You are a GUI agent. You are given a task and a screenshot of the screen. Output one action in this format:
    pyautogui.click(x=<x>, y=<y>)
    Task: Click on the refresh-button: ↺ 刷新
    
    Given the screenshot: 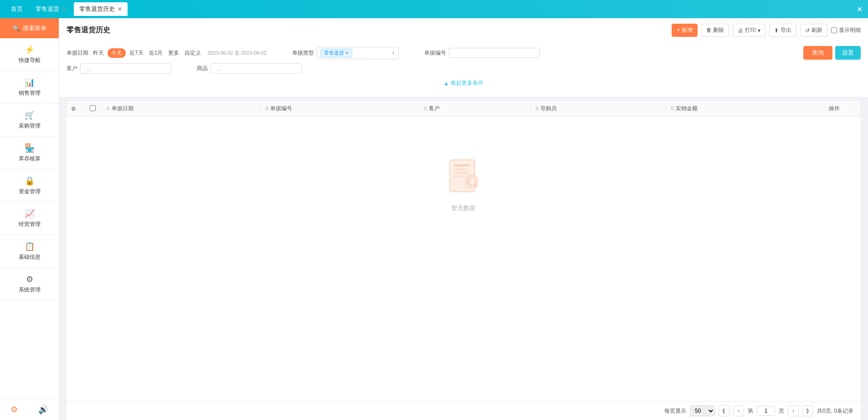 What is the action you would take?
    pyautogui.click(x=814, y=30)
    